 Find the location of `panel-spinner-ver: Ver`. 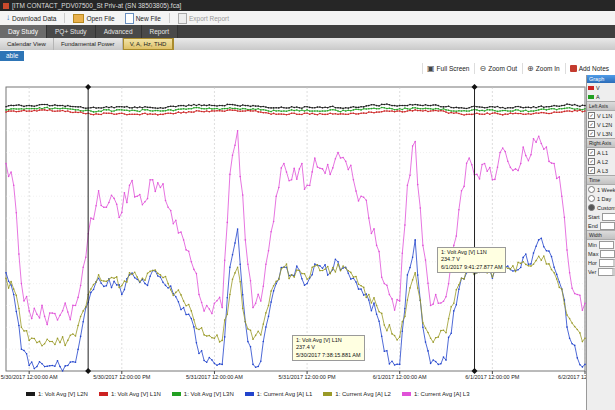

panel-spinner-ver: Ver is located at coordinates (601, 272).